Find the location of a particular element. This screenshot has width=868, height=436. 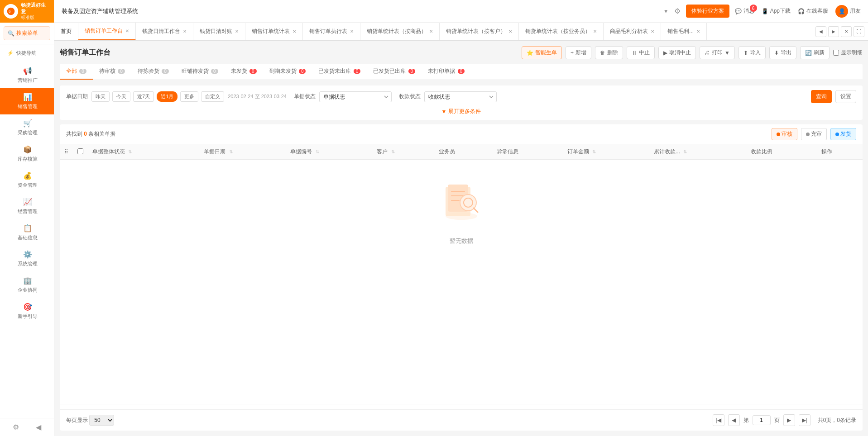

horizontal-scrollbar is located at coordinates (461, 407).